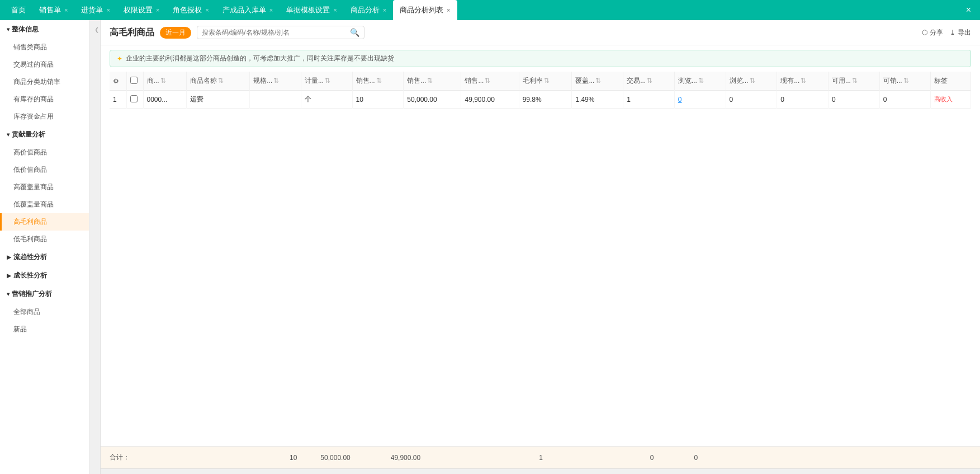  Describe the element at coordinates (45, 240) in the screenshot. I see `sidebar-item-low-margin: 低毛利商品` at that location.